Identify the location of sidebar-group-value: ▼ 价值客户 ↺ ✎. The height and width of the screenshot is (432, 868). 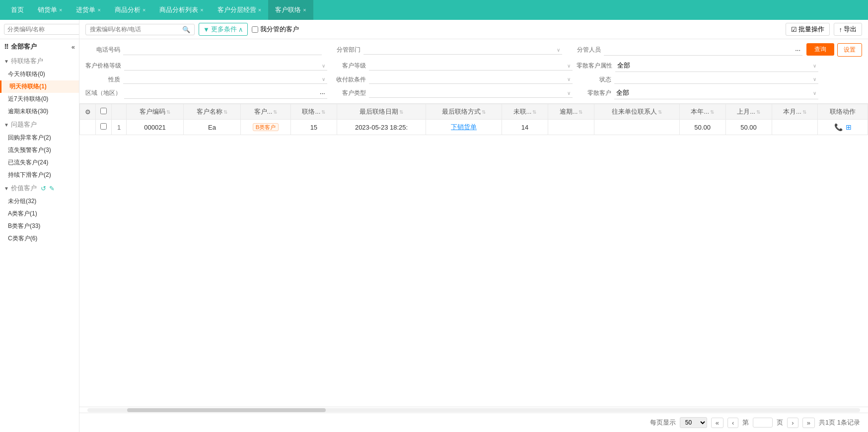
(40, 188).